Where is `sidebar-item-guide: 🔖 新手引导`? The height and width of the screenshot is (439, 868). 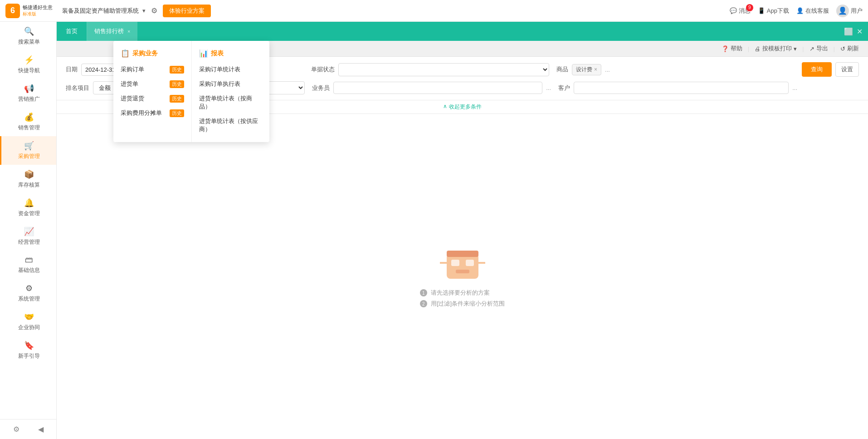
sidebar-item-guide: 🔖 新手引导 is located at coordinates (28, 350).